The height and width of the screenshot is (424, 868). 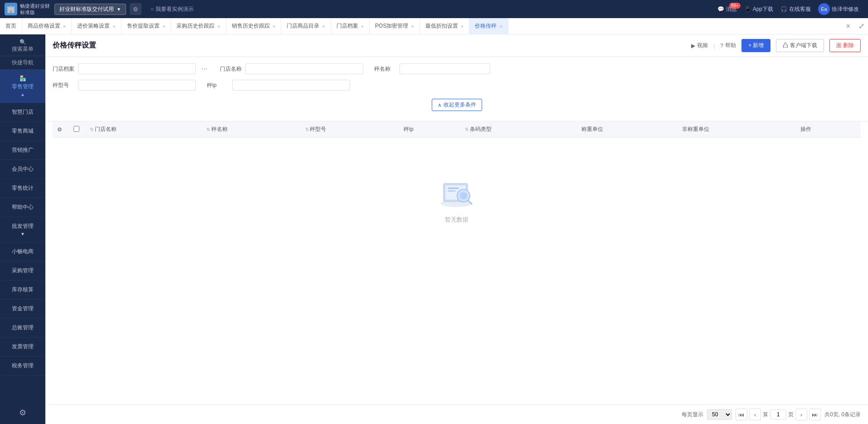 What do you see at coordinates (784, 9) in the screenshot?
I see `headset-icon: 🎧` at bounding box center [784, 9].